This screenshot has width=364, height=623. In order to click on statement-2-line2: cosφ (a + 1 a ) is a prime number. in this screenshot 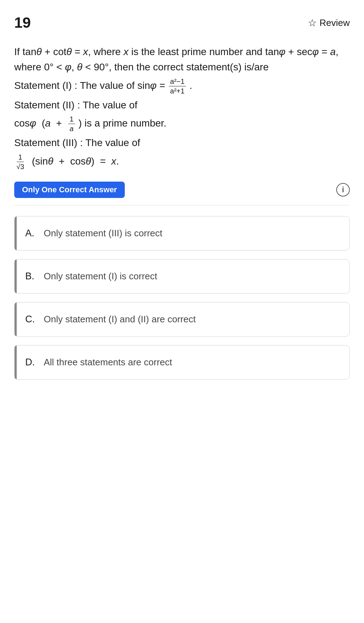, I will do `click(182, 124)`.